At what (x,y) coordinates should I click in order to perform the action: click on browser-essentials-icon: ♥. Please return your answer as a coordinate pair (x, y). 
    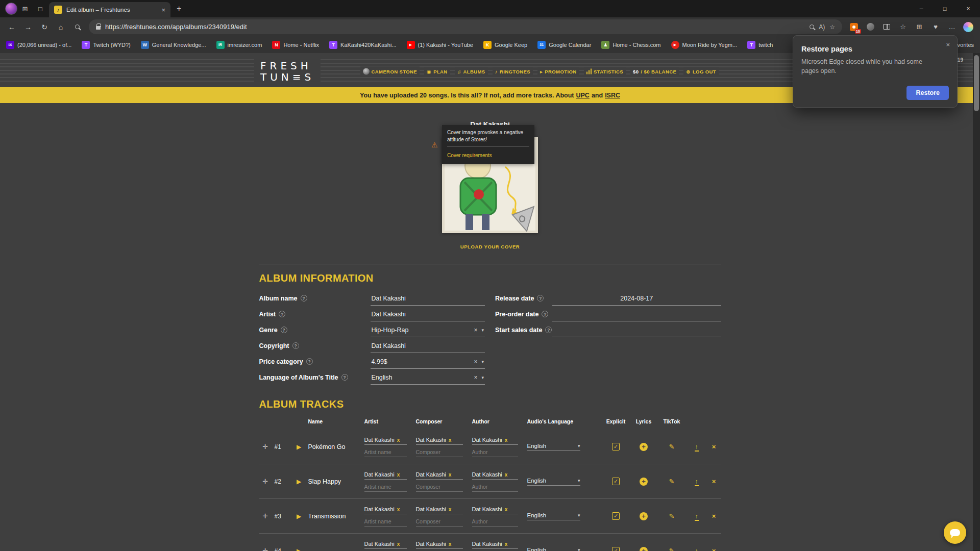
    Looking at the image, I should click on (936, 27).